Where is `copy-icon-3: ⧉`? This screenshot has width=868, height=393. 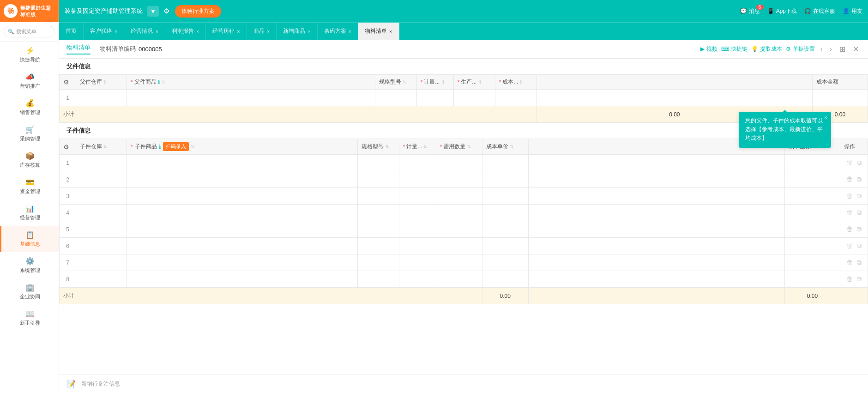
copy-icon-3: ⧉ is located at coordinates (859, 196).